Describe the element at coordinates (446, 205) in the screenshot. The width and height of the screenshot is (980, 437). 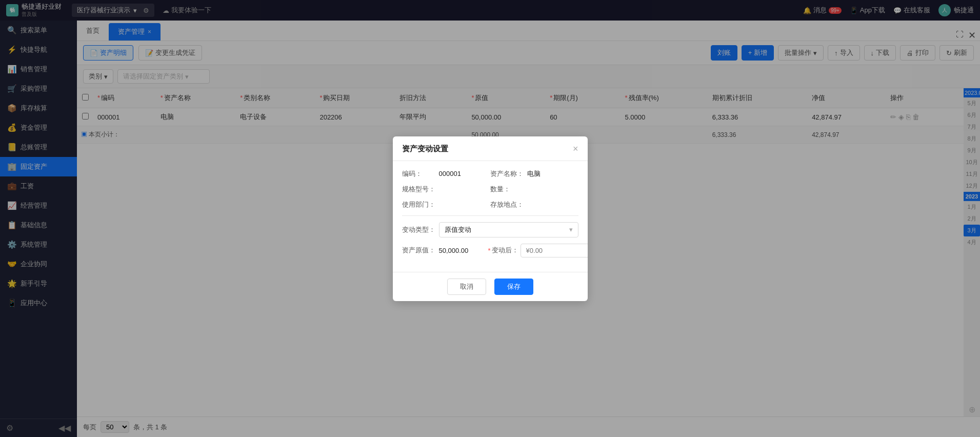
I see `dialog-dept-group: 使用部门：` at that location.